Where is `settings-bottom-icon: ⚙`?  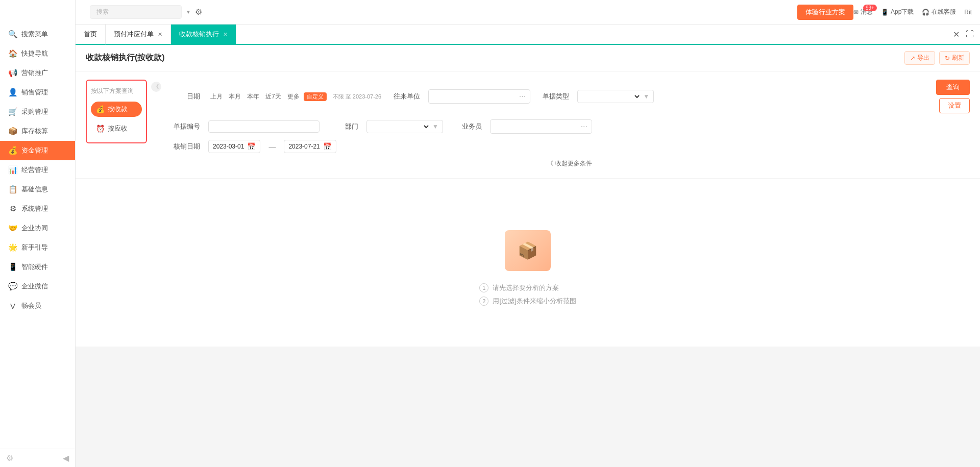 settings-bottom-icon: ⚙ is located at coordinates (10, 458).